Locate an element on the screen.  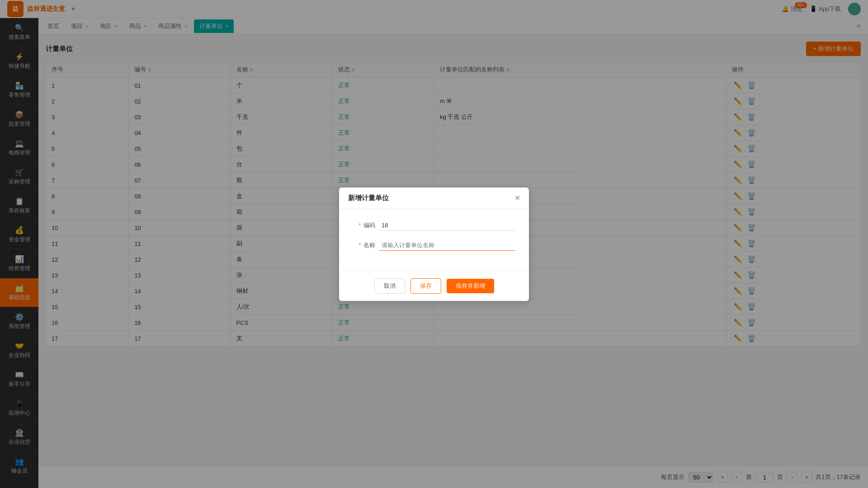
modal-body: * 编码 * 名称 is located at coordinates (434, 240).